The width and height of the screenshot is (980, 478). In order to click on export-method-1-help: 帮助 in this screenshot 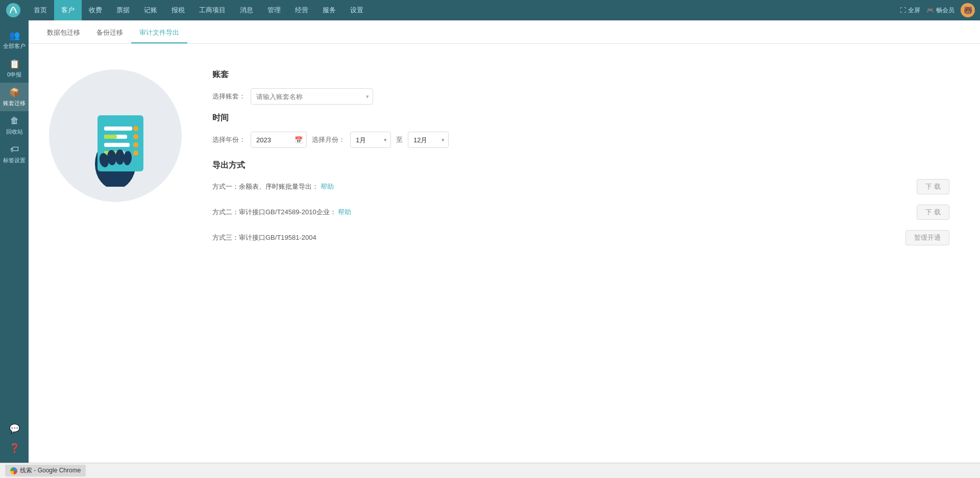, I will do `click(327, 187)`.